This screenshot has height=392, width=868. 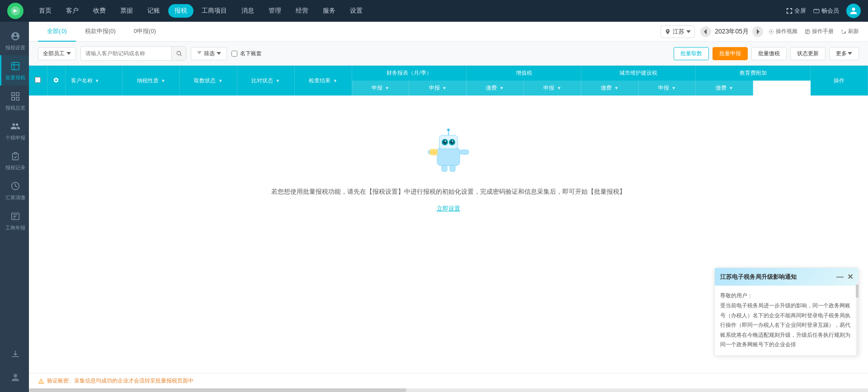 What do you see at coordinates (760, 32) in the screenshot?
I see `tab-right: 江苏 2023年05月 操作视频` at bounding box center [760, 32].